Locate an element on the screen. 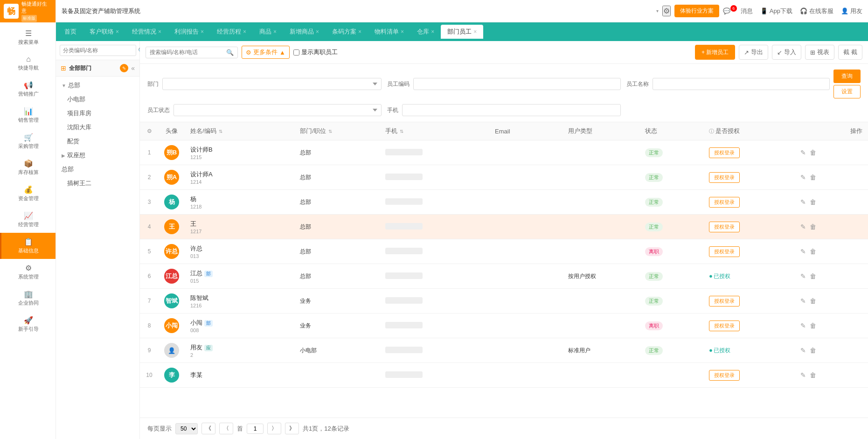 This screenshot has width=868, height=439. th-phone: 手机 ⇅ is located at coordinates (435, 132).